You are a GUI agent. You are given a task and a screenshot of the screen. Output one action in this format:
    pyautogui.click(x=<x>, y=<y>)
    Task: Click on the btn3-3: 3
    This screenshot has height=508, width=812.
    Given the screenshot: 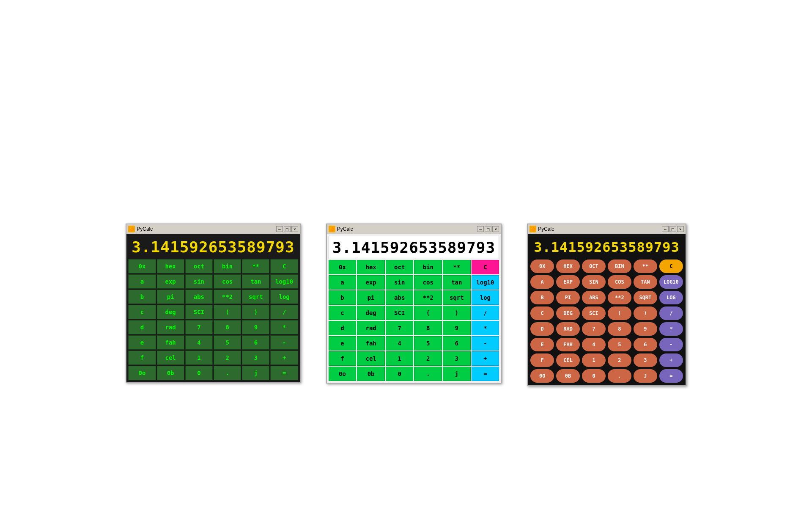 What is the action you would take?
    pyautogui.click(x=645, y=360)
    